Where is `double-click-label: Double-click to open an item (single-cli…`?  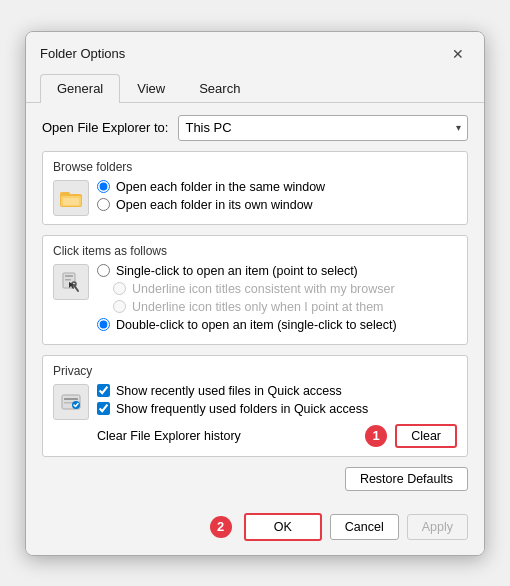 double-click-label: Double-click to open an item (single-cli… is located at coordinates (256, 325).